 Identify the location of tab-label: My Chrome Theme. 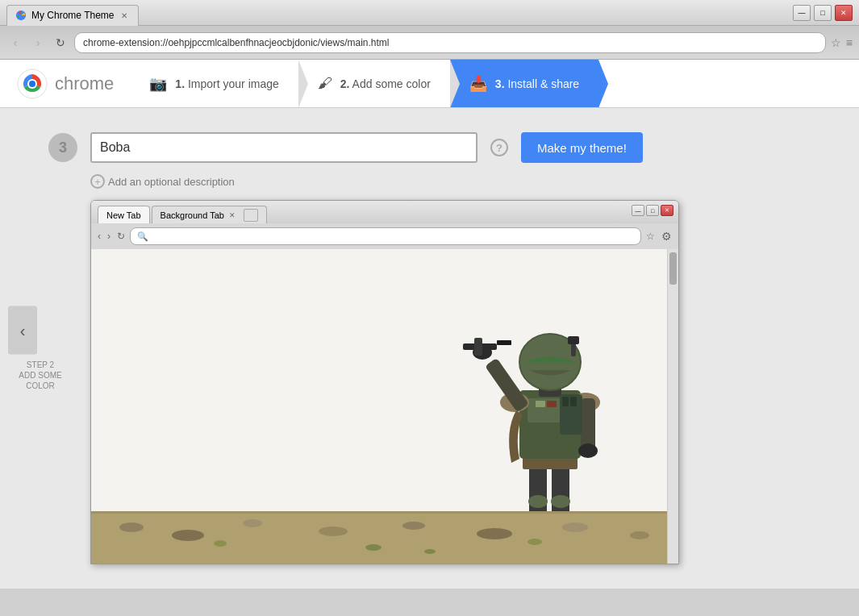
(73, 15).